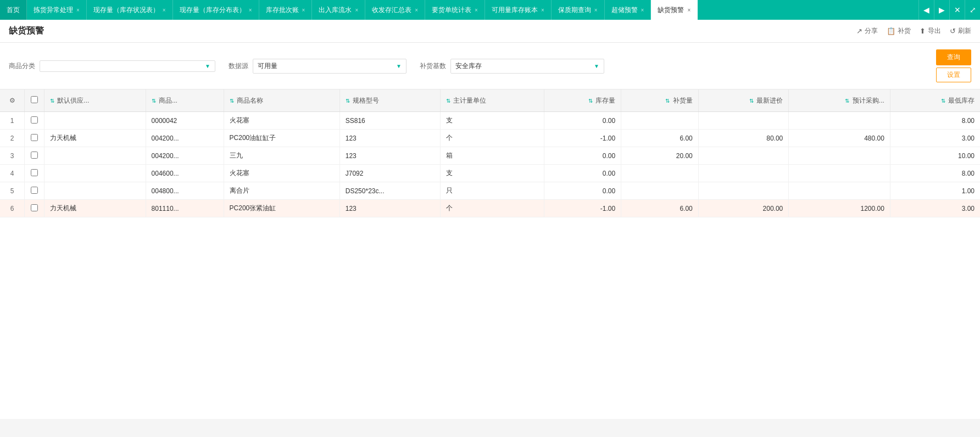 The height and width of the screenshot is (437, 980). Describe the element at coordinates (268, 66) in the screenshot. I see `datasource-value: 可用量` at that location.